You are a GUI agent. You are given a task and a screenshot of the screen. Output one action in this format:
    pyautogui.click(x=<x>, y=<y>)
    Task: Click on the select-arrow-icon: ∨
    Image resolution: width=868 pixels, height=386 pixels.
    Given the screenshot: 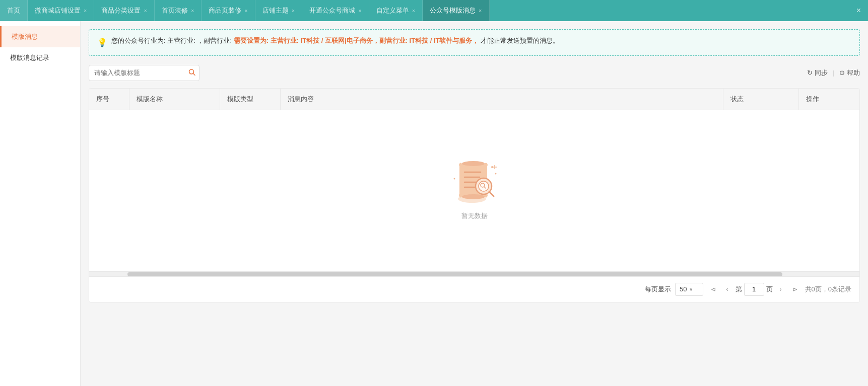 What is the action you would take?
    pyautogui.click(x=691, y=289)
    